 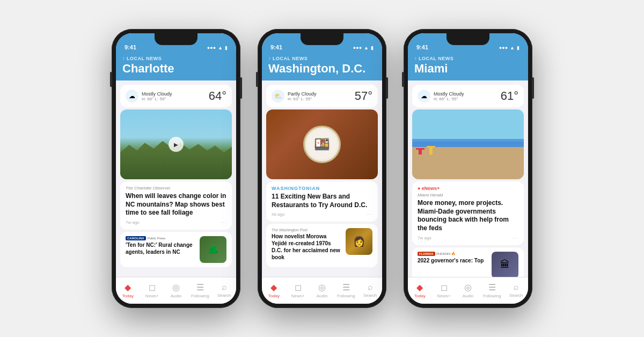 I want to click on today-label-dc: Today, so click(x=274, y=296).